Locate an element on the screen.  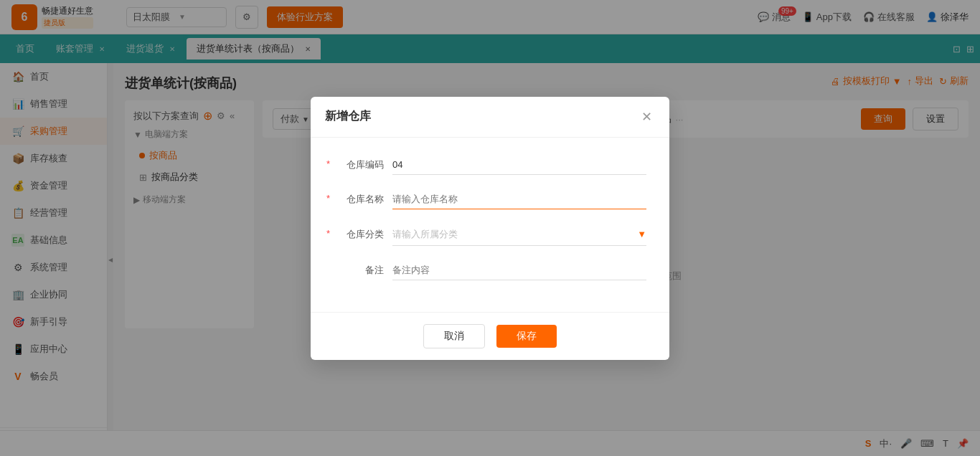
name-label: 仓库名称 is located at coordinates (359, 199).